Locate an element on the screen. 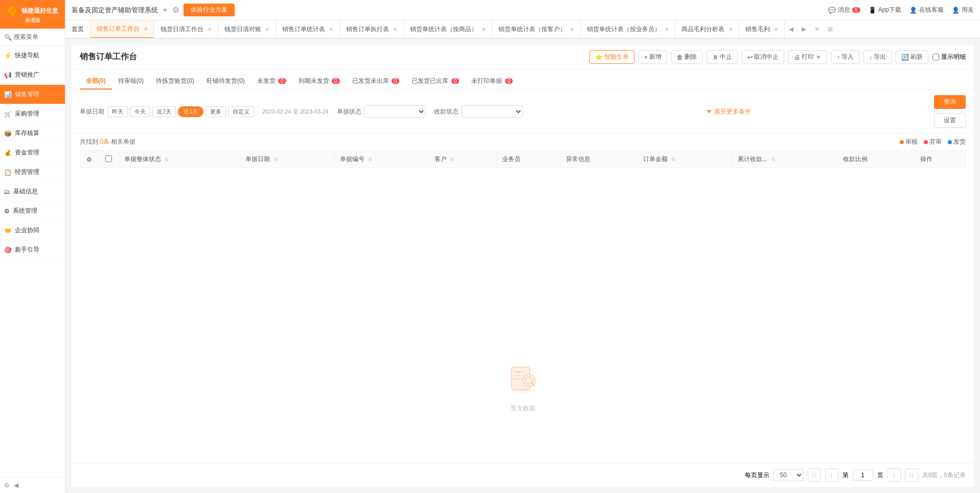 The image size is (980, 493). expand-filter-btn: ▼ 展开更多条件 is located at coordinates (728, 111).